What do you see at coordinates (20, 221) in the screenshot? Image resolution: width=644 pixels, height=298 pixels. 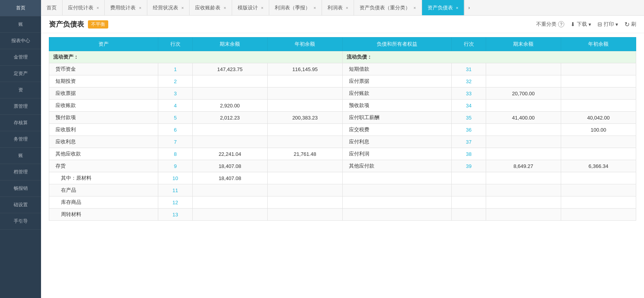 I see `sidebar-item-guide: 手引导` at bounding box center [20, 221].